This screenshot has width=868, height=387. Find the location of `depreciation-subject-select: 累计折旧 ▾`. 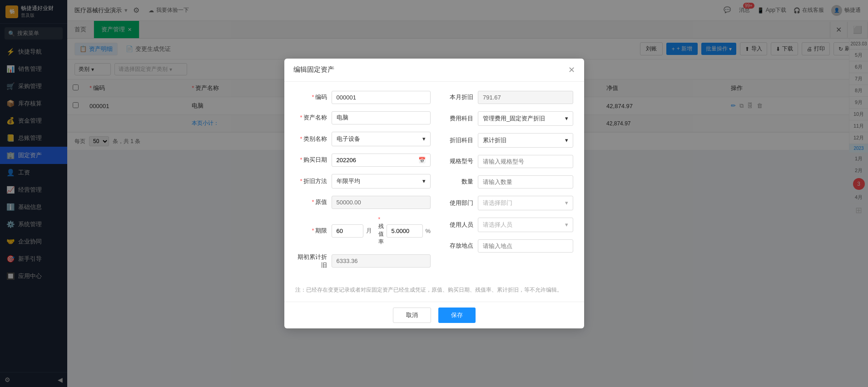

depreciation-subject-select: 累计折旧 ▾ is located at coordinates (525, 140).